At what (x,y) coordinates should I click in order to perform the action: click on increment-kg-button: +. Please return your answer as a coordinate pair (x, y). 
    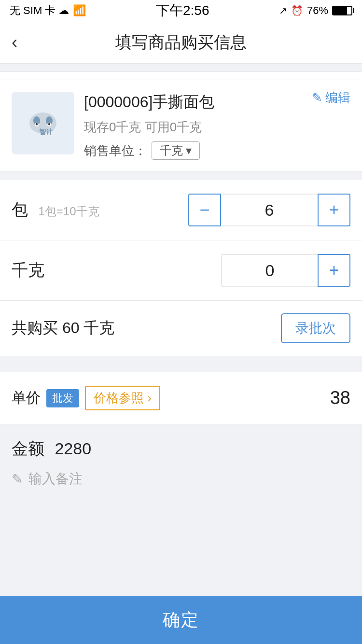
    Looking at the image, I should click on (334, 270).